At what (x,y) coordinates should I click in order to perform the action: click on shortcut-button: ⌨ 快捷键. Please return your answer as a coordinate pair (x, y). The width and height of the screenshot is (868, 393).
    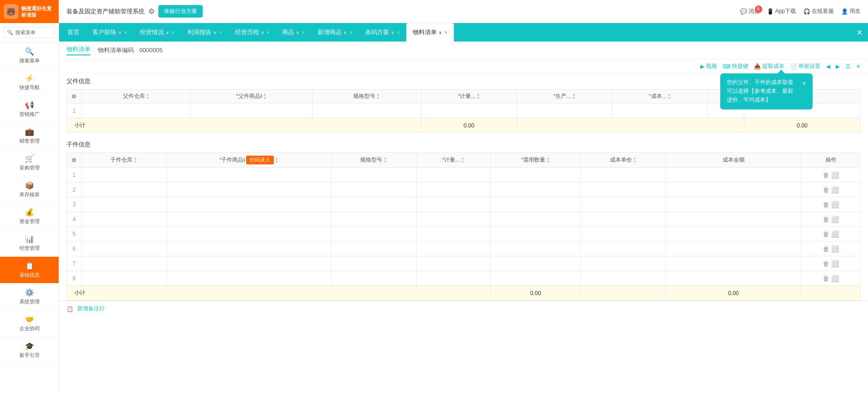
    Looking at the image, I should click on (735, 67).